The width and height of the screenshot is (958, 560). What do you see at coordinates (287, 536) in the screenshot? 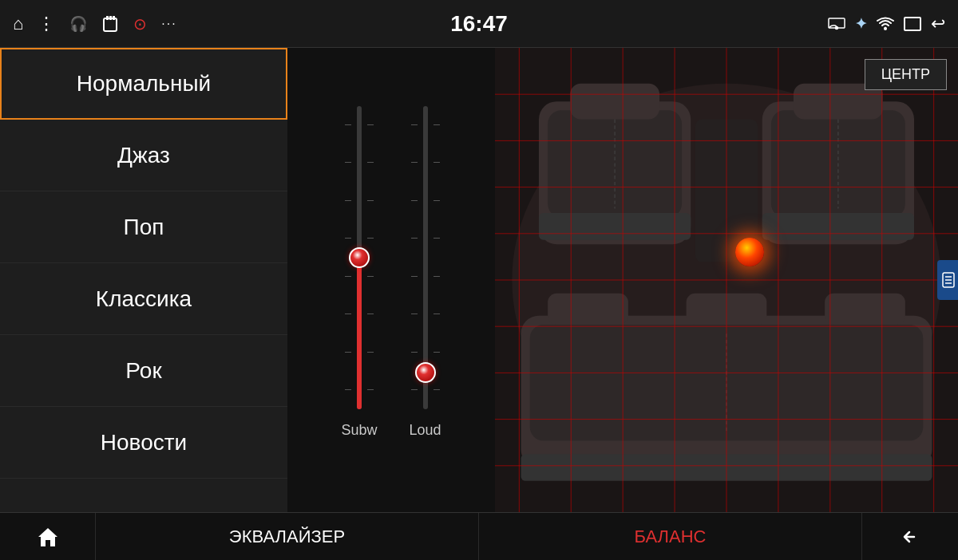
I see `equalizer-button: ЭКВАЛАЙЗЕР` at bounding box center [287, 536].